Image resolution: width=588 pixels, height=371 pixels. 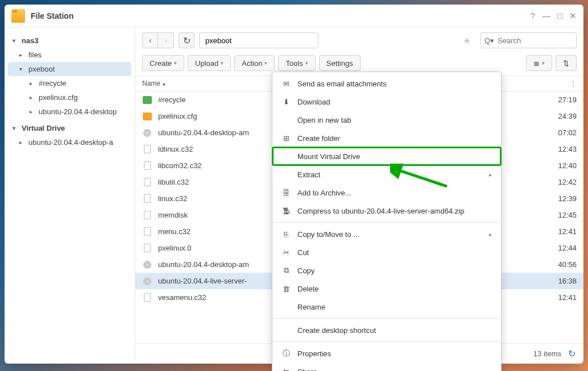 I want to click on menu-item-label: Delete, so click(x=308, y=289).